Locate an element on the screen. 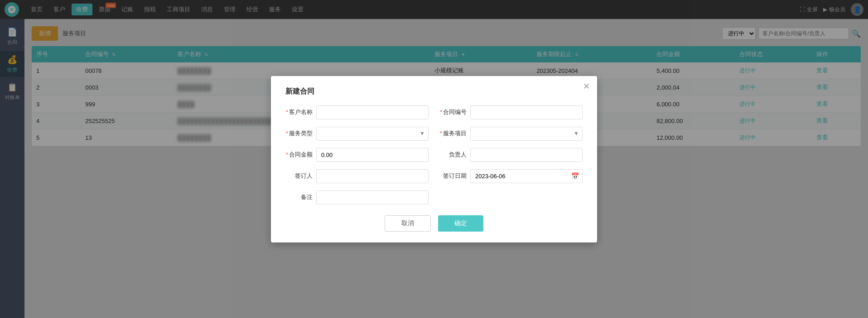  form-row-1: *客户名称 *合同编号 is located at coordinates (434, 112).